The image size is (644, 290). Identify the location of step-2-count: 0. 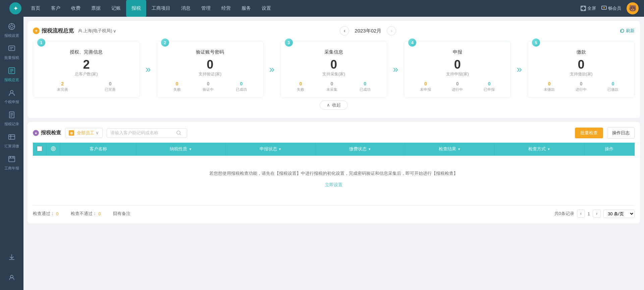
(210, 65).